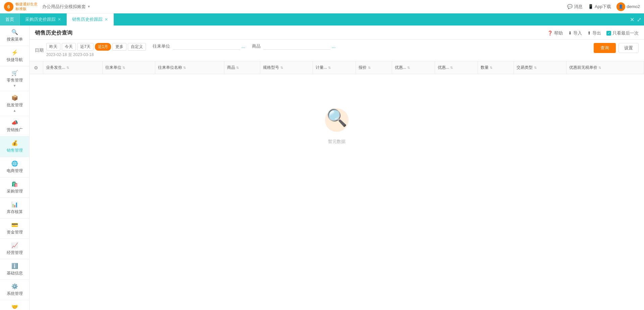 This screenshot has width=644, height=310. Describe the element at coordinates (103, 47) in the screenshot. I see `date-btn-1month: 近1月` at that location.